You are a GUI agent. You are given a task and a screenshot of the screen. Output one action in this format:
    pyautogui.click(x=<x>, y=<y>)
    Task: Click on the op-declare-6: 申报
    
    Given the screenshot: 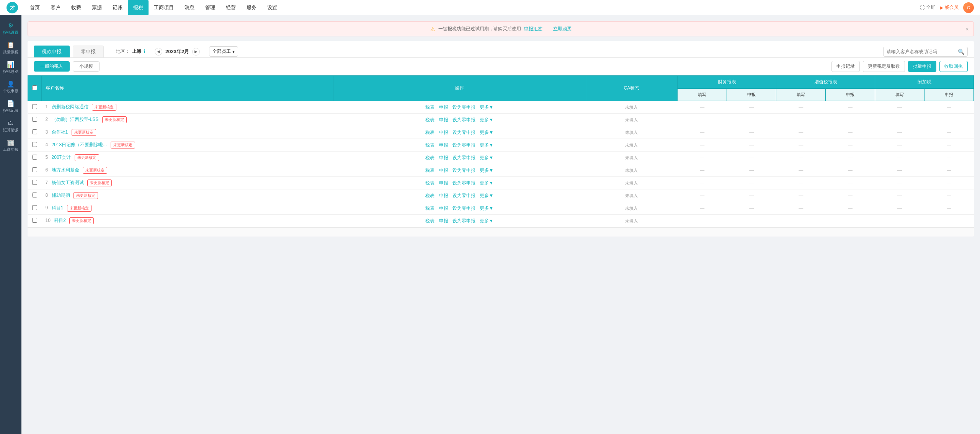 What is the action you would take?
    pyautogui.click(x=444, y=183)
    